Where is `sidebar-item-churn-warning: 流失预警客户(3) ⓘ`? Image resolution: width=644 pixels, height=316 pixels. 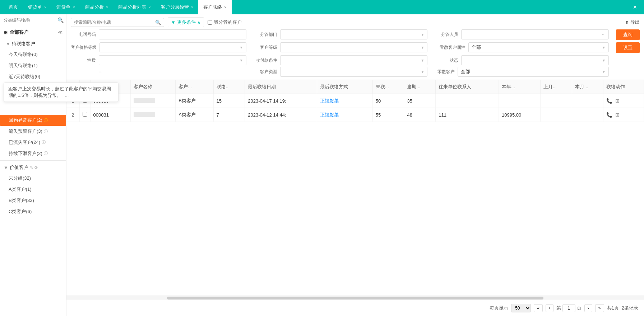 sidebar-item-churn-warning: 流失预警客户(3) ⓘ is located at coordinates (33, 131).